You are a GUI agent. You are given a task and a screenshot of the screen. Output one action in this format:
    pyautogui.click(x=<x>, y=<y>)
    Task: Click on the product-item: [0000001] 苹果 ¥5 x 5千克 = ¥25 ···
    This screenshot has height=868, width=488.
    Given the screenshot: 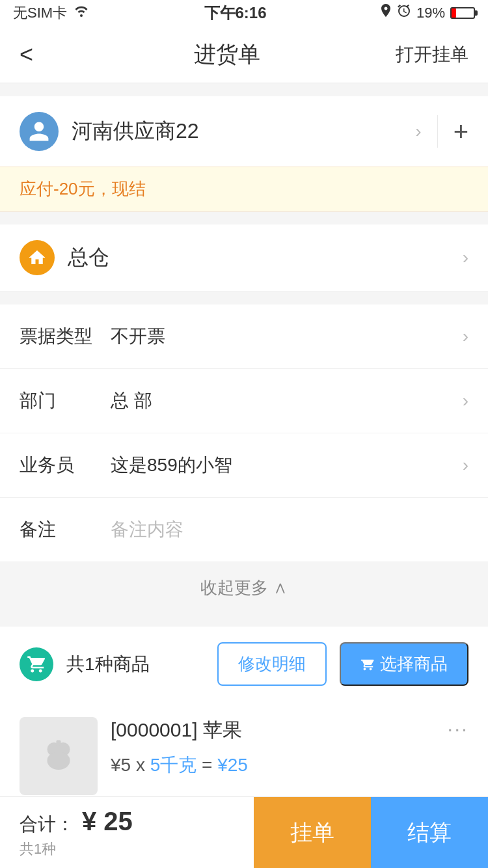 What is the action you would take?
    pyautogui.click(x=244, y=756)
    